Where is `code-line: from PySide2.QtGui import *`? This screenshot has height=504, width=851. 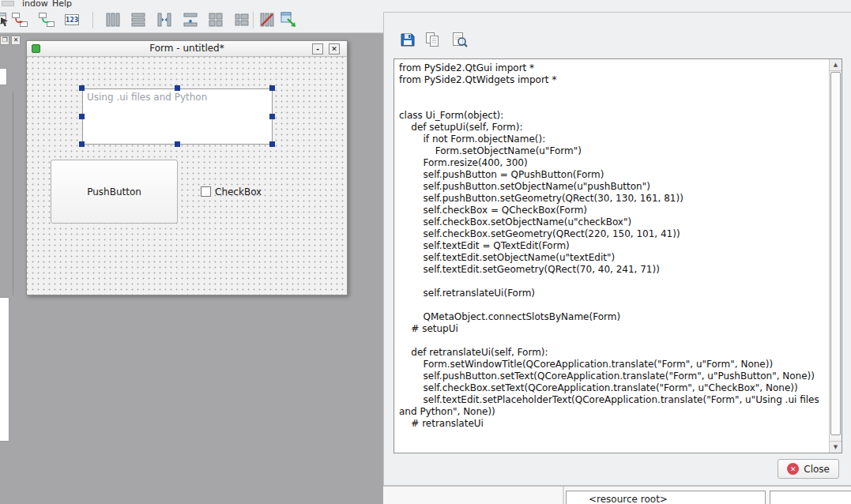
code-line: from PySide2.QtGui import * is located at coordinates (613, 68).